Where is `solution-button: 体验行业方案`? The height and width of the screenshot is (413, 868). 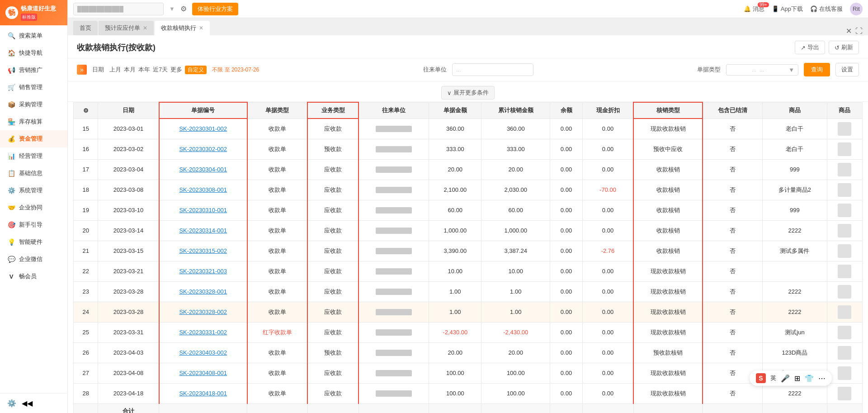
solution-button: 体验行业方案 is located at coordinates (215, 9).